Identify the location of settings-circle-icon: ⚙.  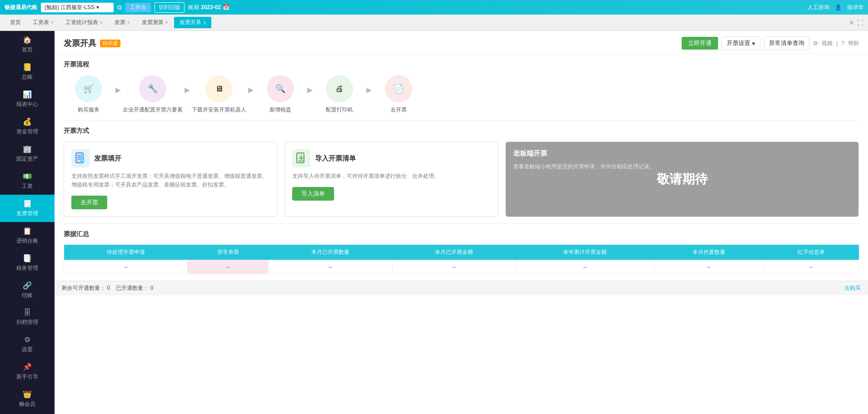
(815, 43).